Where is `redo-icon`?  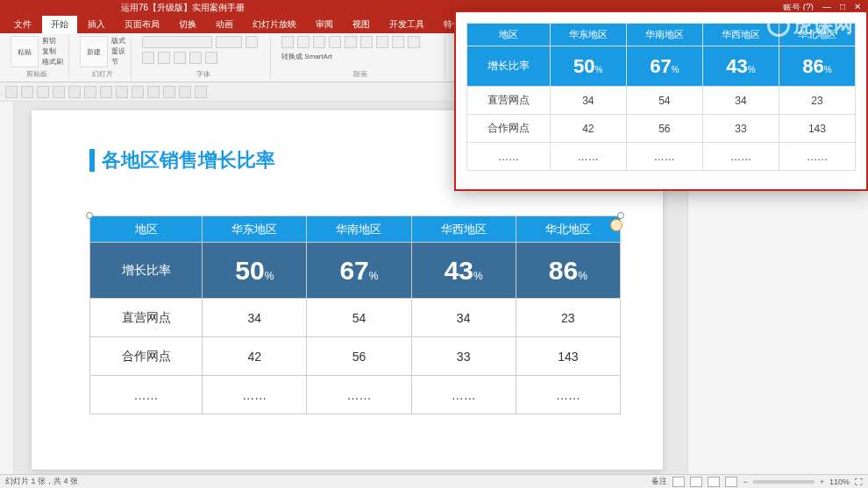 redo-icon is located at coordinates (43, 92).